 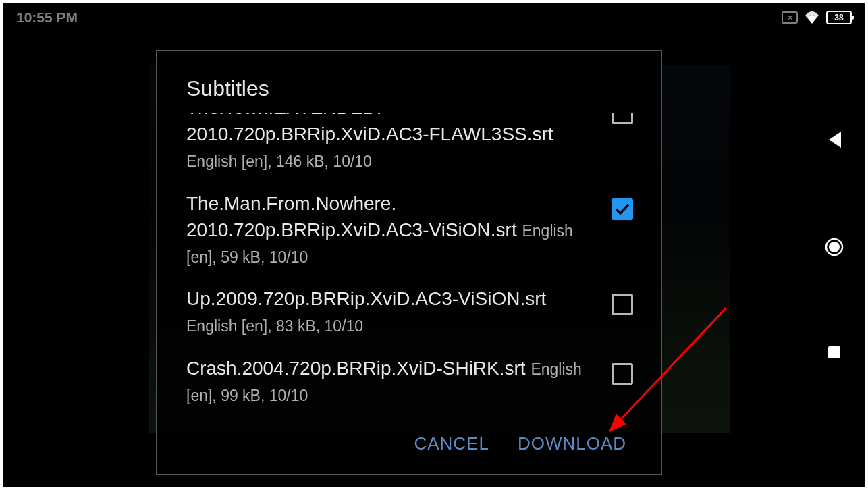 What do you see at coordinates (352, 217) in the screenshot?
I see `subtitle-filename: The.Man.From.Nowhere. 2010.720p.BRRip.Xv…` at bounding box center [352, 217].